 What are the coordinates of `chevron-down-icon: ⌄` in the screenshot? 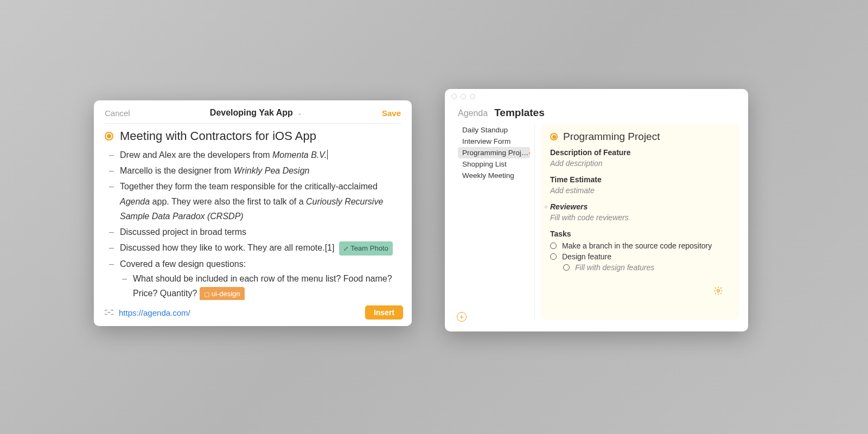 It's located at (299, 113).